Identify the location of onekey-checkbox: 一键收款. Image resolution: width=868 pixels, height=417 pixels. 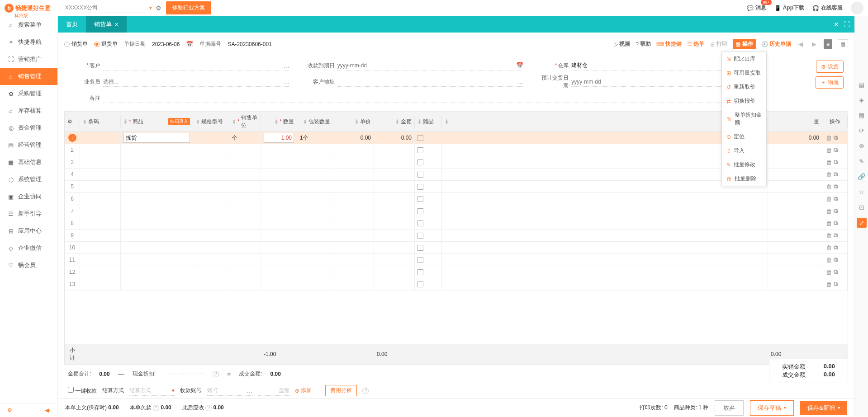
(82, 391).